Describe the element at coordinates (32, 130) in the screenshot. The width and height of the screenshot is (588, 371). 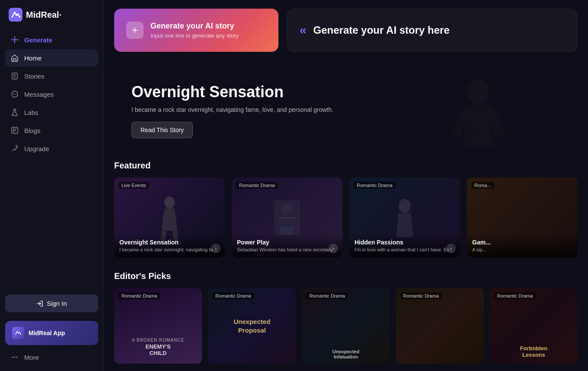
I see `sidebar-label-blogs: Blogs` at that location.